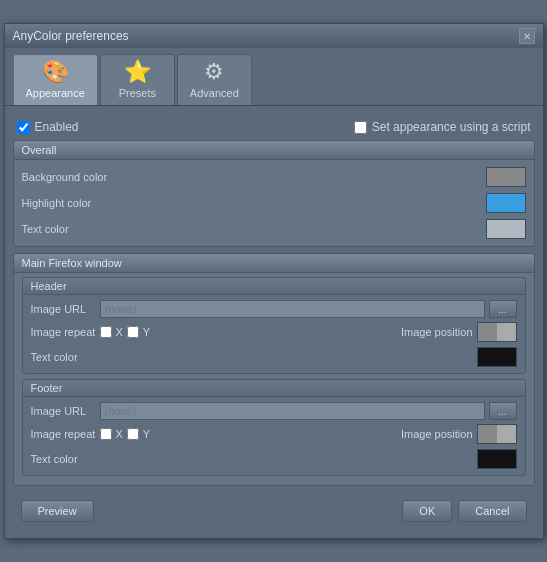  Describe the element at coordinates (442, 127) in the screenshot. I see `script-checkbox-label: Set appearance using a script` at that location.